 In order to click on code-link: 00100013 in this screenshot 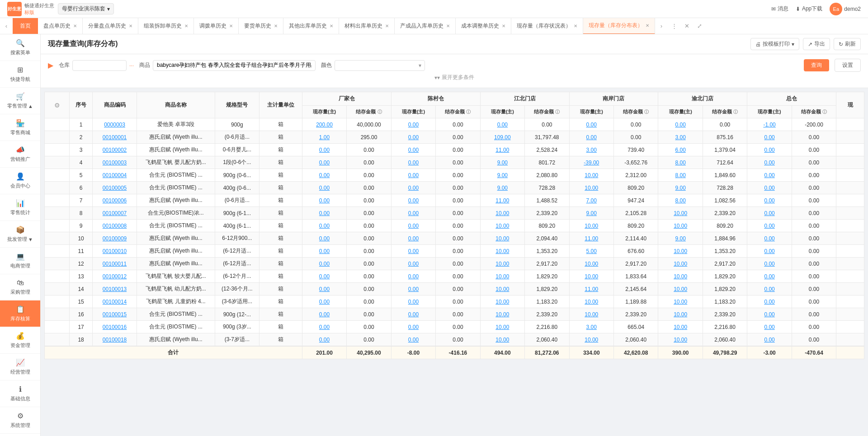, I will do `click(115, 289)`.